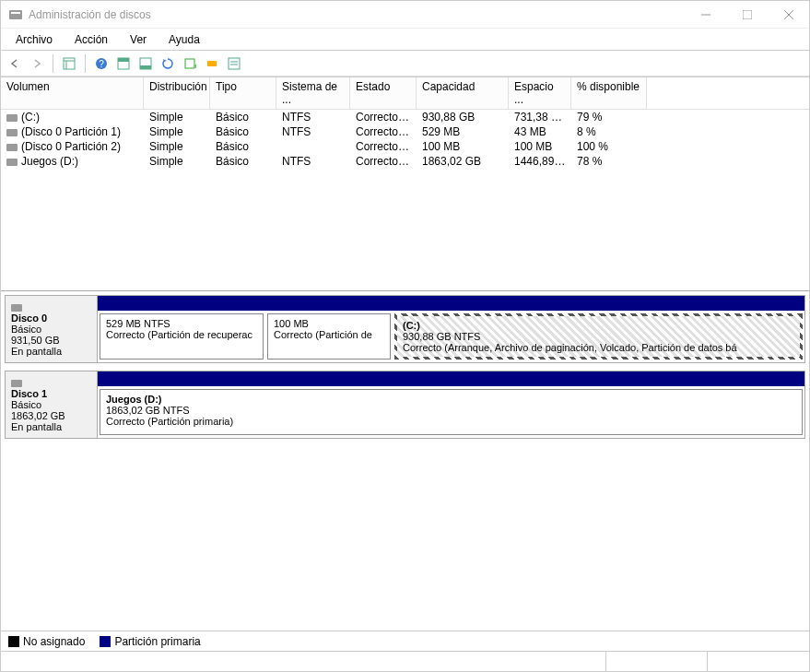 The width and height of the screenshot is (810, 672). Describe the element at coordinates (52, 329) in the screenshot. I see `disk-info: Disco 0Básico931,50 GBEn pantalla` at that location.